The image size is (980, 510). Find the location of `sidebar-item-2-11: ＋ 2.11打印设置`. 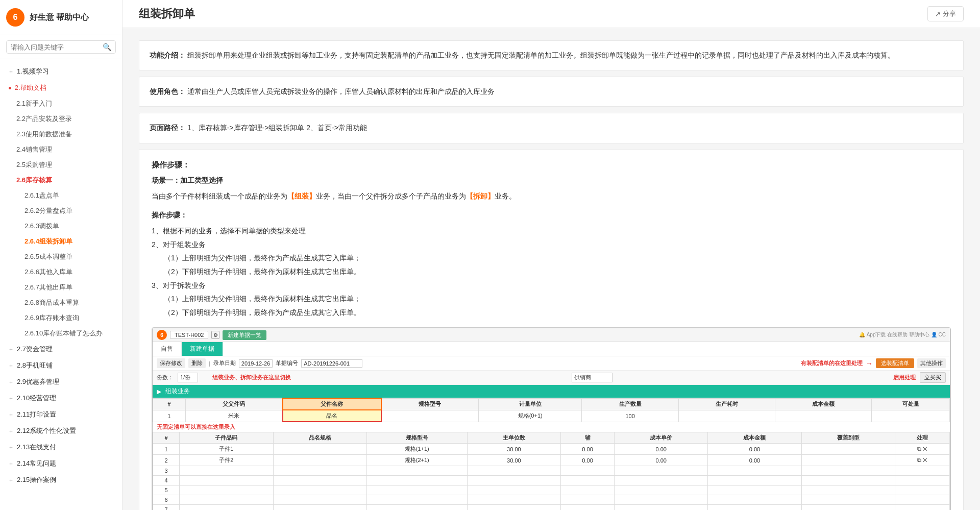

sidebar-item-2-11: ＋ 2.11打印设置 is located at coordinates (61, 415).